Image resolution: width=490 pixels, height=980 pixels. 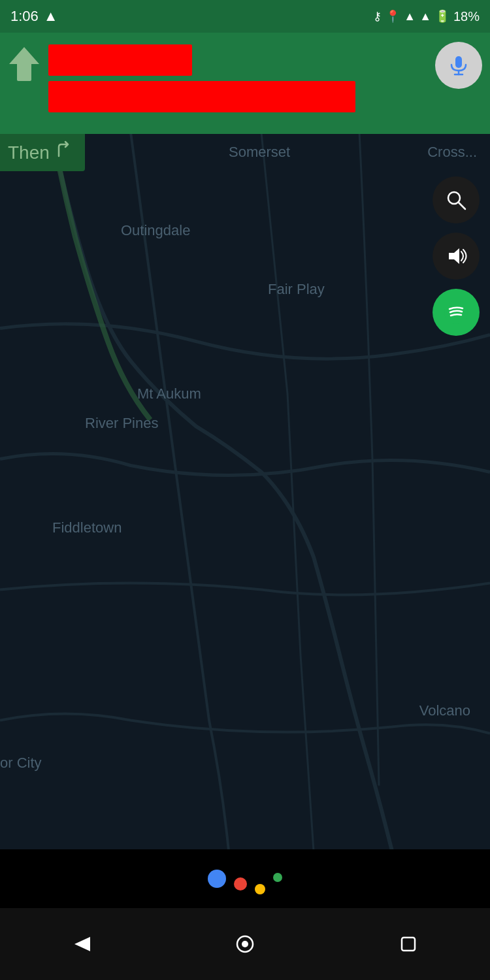 I want to click on assistant-bar, so click(x=245, y=879).